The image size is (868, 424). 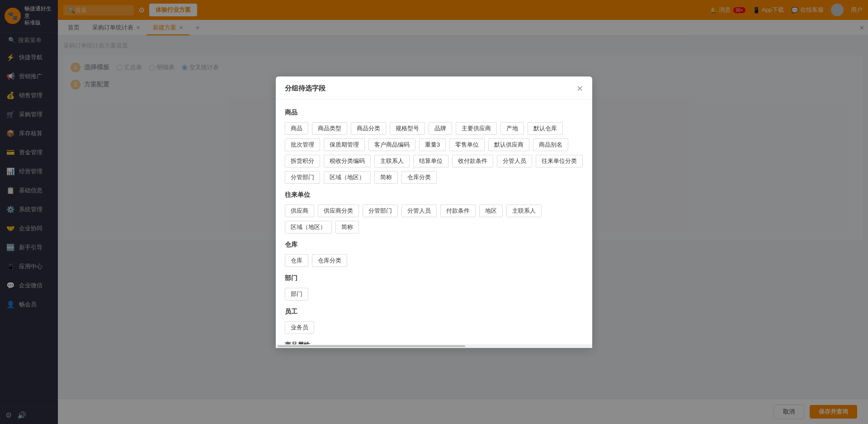 What do you see at coordinates (434, 346) in the screenshot?
I see `dialog-horizontal-scrollbar` at bounding box center [434, 346].